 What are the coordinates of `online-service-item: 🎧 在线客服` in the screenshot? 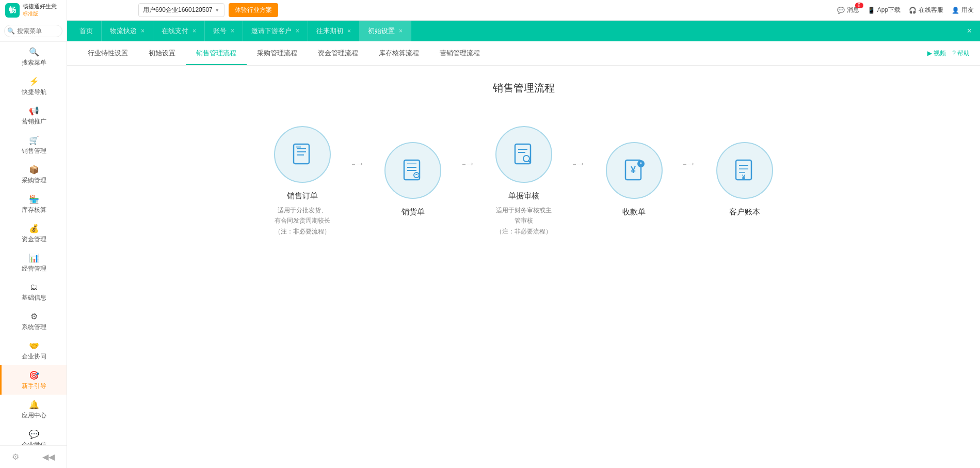 It's located at (926, 10).